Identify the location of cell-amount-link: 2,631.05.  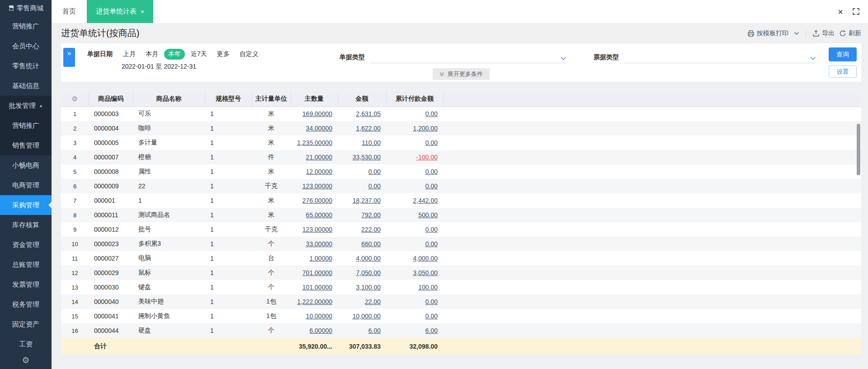
(369, 114).